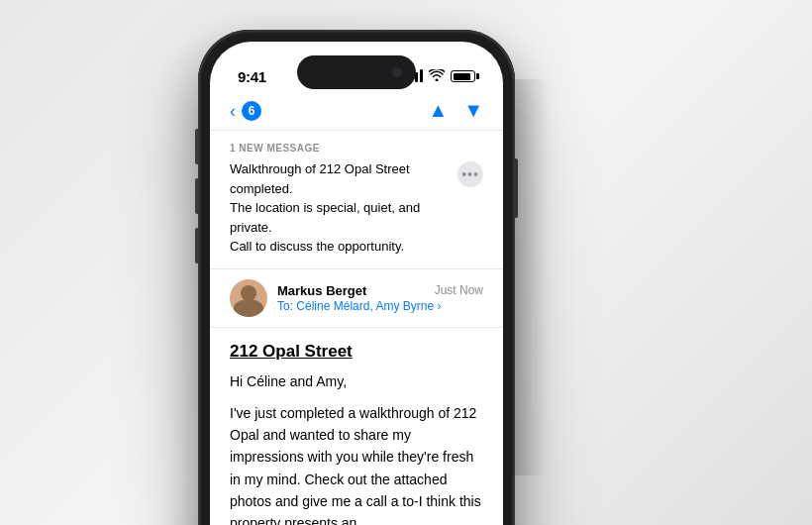 Image resolution: width=812 pixels, height=525 pixels. Describe the element at coordinates (439, 306) in the screenshot. I see `chevron-icon: ›` at that location.